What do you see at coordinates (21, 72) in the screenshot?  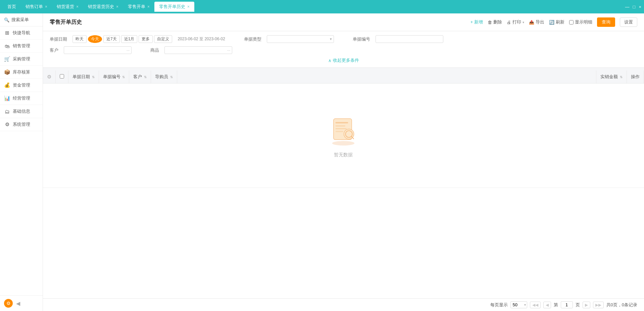 I see `sidebar-item-inventory: 📦 库存核算` at bounding box center [21, 72].